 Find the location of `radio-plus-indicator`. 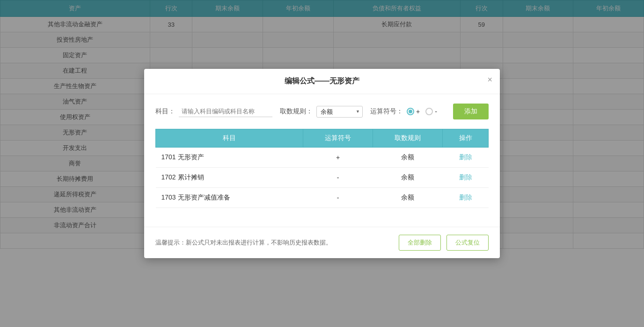

radio-plus-indicator is located at coordinates (410, 111).